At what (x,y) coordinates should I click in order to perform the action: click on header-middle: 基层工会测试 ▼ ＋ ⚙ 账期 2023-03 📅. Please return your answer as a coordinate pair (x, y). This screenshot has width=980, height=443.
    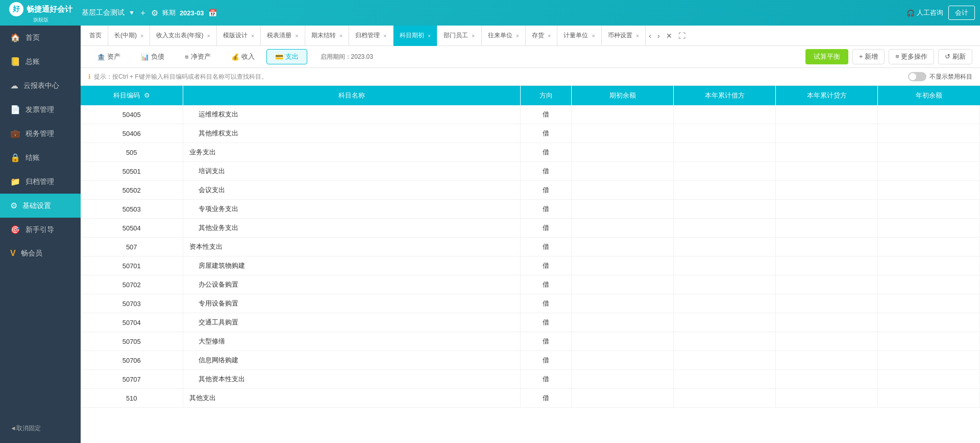
    Looking at the image, I should click on (492, 13).